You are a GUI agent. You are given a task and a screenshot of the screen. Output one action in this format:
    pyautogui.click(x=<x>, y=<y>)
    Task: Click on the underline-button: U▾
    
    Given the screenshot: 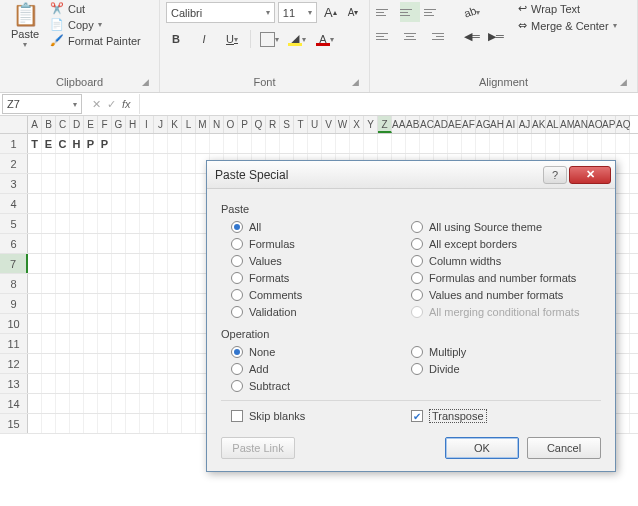 What is the action you would take?
    pyautogui.click(x=232, y=39)
    